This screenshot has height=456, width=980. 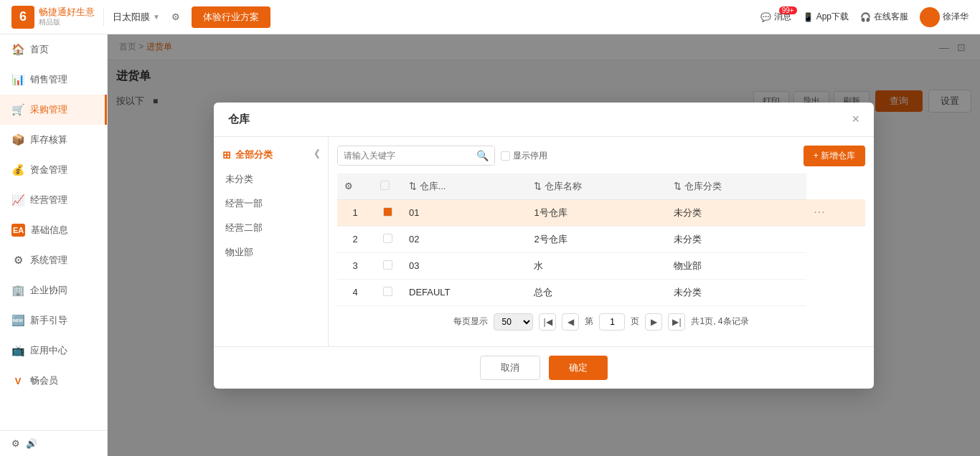 I want to click on category-panel: ⊞ 全部分类 《 未分类 经营一部 经营二部, so click(x=271, y=242).